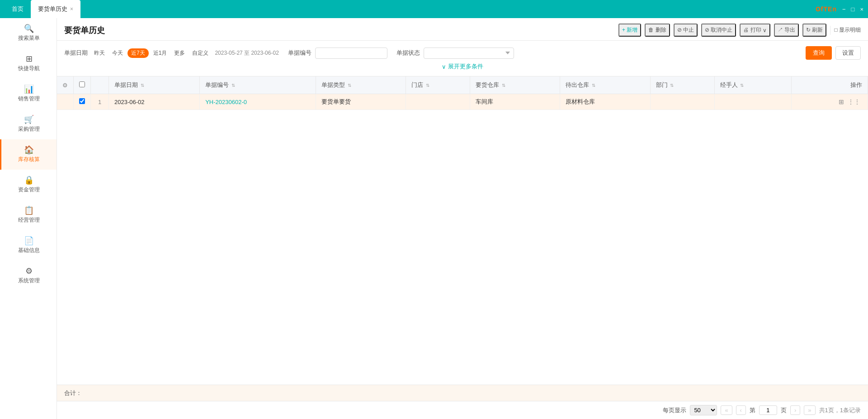 The image size is (868, 419). What do you see at coordinates (657, 30) in the screenshot?
I see `delete-button: 🗑 删除` at bounding box center [657, 30].